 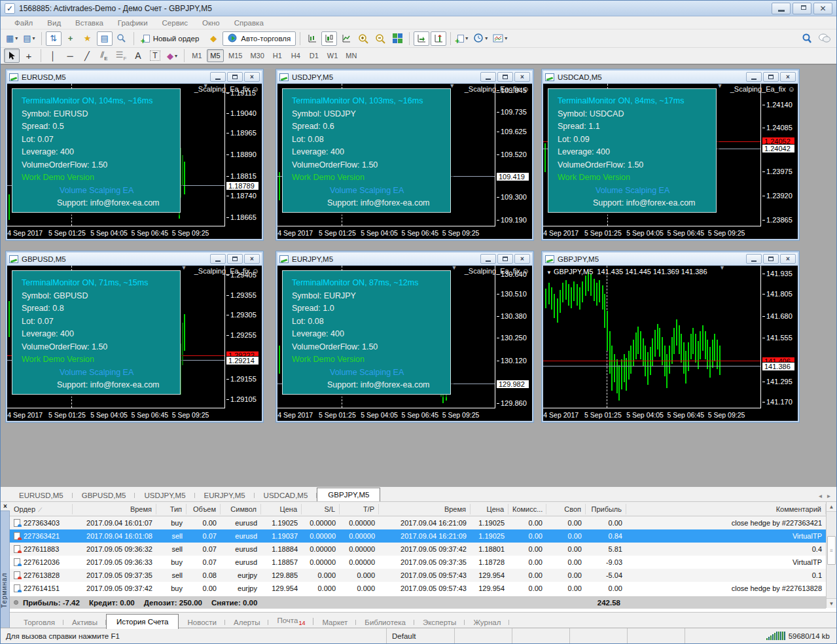 What do you see at coordinates (165, 495) in the screenshot?
I see `chart-tab-usdjpy: USDJPY,M5` at bounding box center [165, 495].